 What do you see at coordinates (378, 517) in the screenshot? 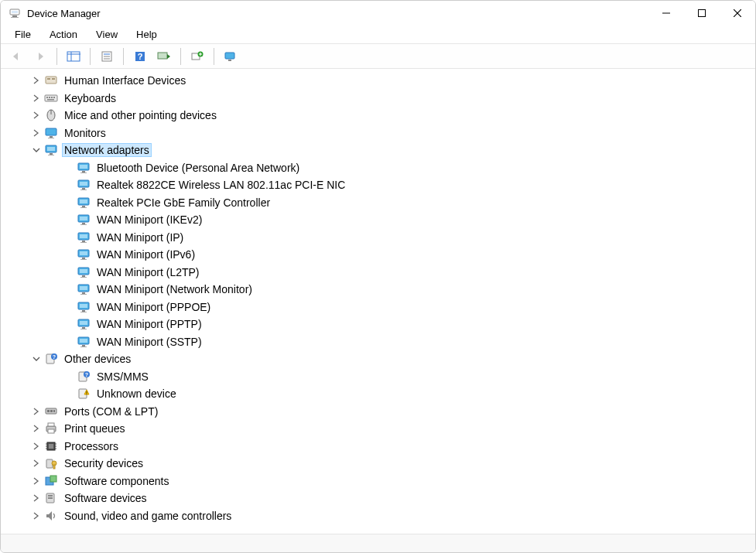
I see `tree-category: Sound, video and game controllers` at bounding box center [378, 517].